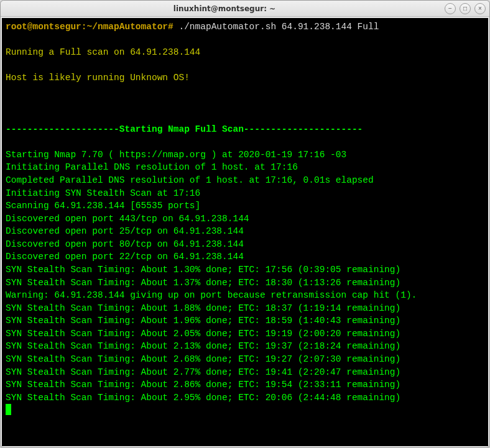 Image resolution: width=490 pixels, height=448 pixels. I want to click on output-line: Scanning 64.91.238.144 [65535 ports], so click(103, 206).